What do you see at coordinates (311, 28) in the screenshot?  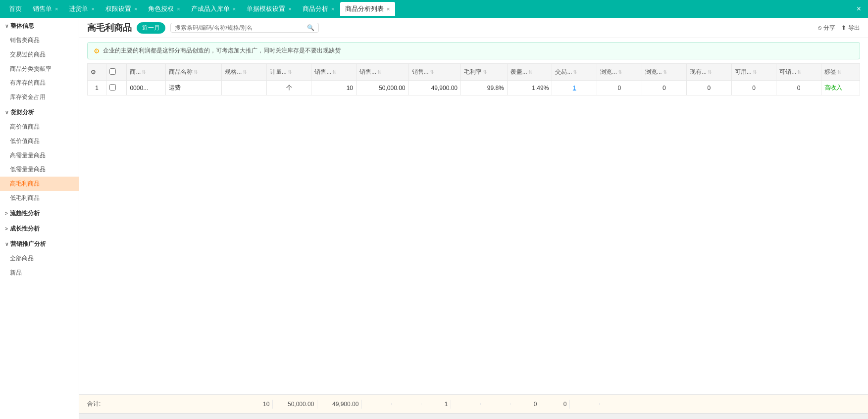 I see `search-icon: 🔍` at bounding box center [311, 28].